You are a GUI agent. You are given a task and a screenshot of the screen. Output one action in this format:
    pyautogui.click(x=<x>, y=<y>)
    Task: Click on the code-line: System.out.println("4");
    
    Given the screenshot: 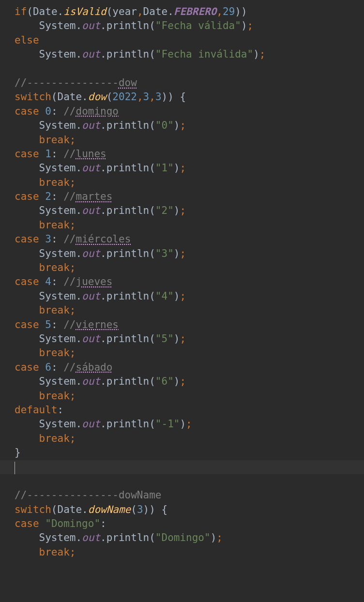 What is the action you would take?
    pyautogui.click(x=100, y=296)
    